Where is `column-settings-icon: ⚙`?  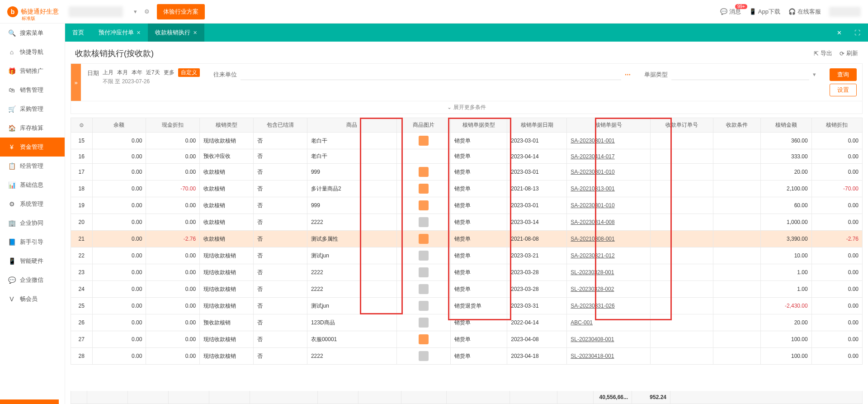
column-settings-icon: ⚙ is located at coordinates (82, 125).